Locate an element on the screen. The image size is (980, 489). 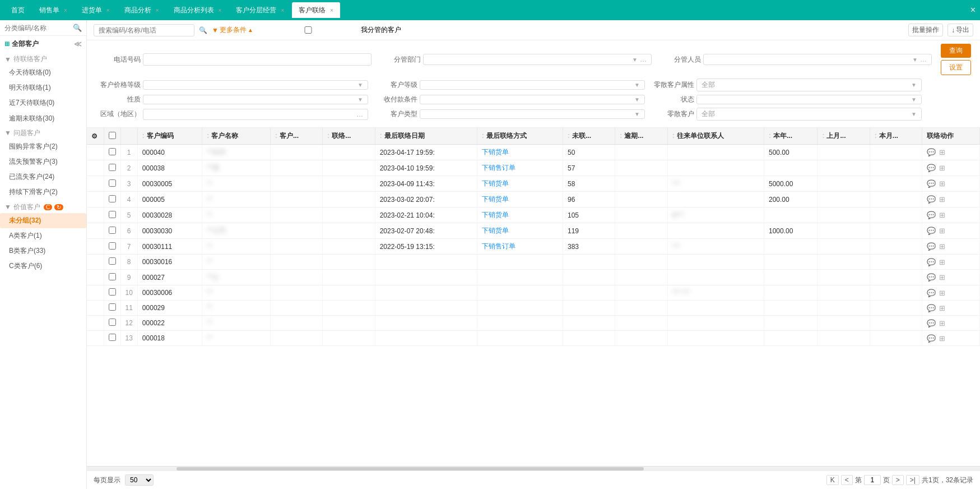
tab-customer-contact-close: × is located at coordinates (332, 10).